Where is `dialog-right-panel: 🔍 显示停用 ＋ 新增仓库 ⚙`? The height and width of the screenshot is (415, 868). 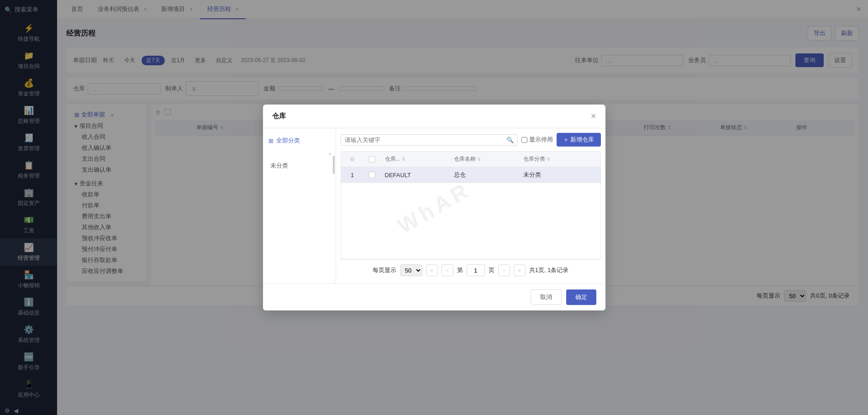 dialog-right-panel: 🔍 显示停用 ＋ 新增仓库 ⚙ is located at coordinates (471, 206).